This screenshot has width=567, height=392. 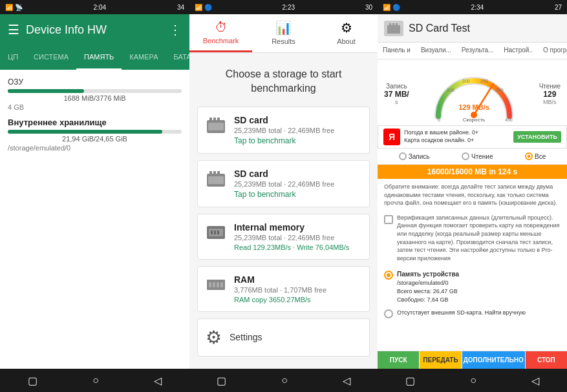 What do you see at coordinates (51, 57) in the screenshot?
I see `tab-system: СИСТЕМА` at bounding box center [51, 57].